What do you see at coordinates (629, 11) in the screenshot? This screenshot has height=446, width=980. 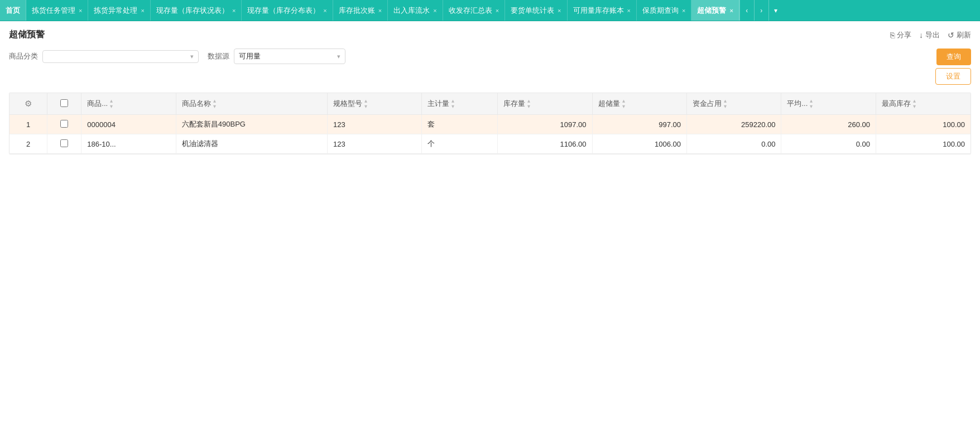 I see `close-tab-9-icon: ×` at bounding box center [629, 11].